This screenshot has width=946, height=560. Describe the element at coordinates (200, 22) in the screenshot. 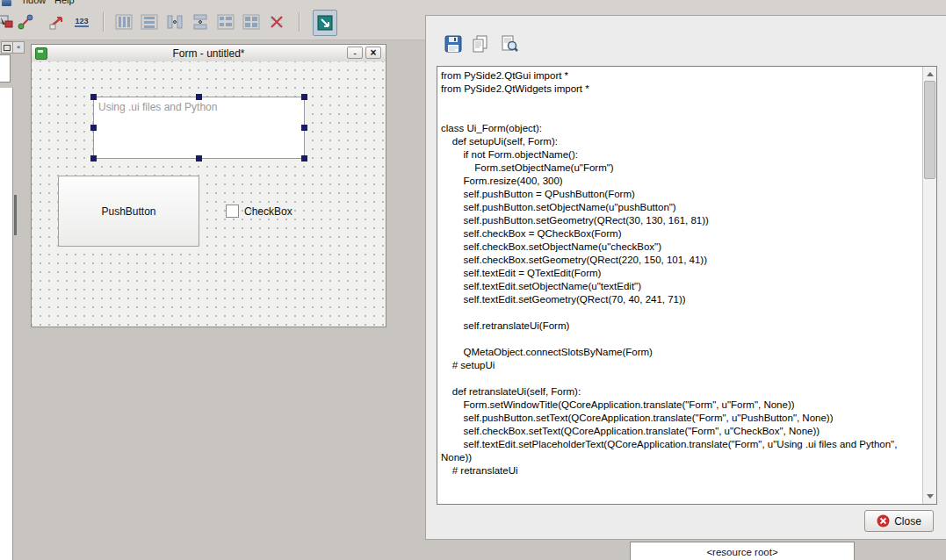

I see `layout-splitter-vertical-icon` at that location.